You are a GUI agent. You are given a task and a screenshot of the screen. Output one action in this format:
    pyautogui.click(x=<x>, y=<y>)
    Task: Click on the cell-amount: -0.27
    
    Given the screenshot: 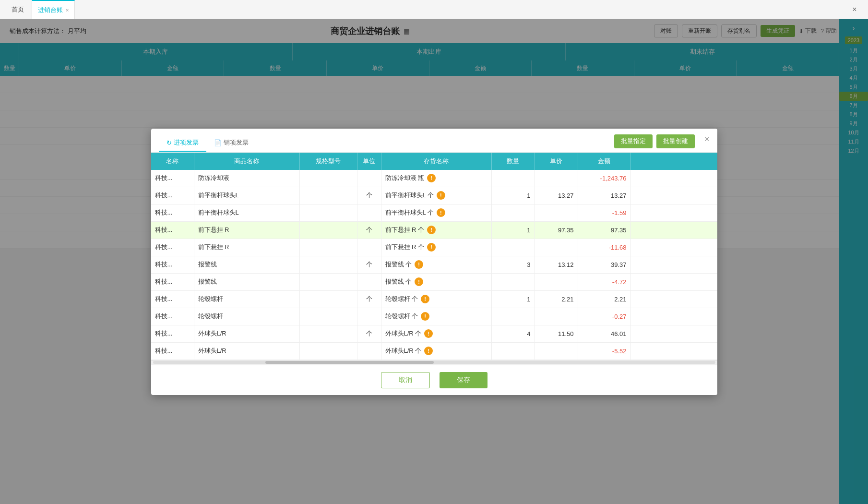 What is the action you would take?
    pyautogui.click(x=605, y=317)
    